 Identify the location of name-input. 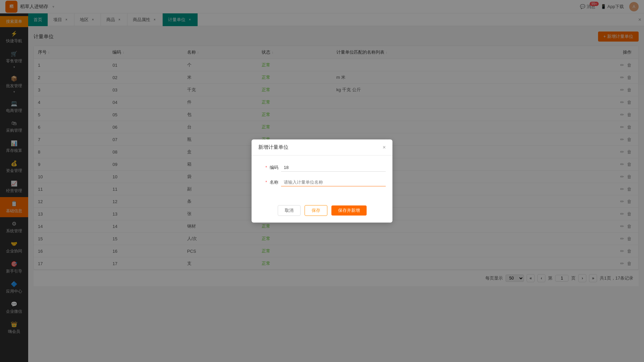
(333, 182).